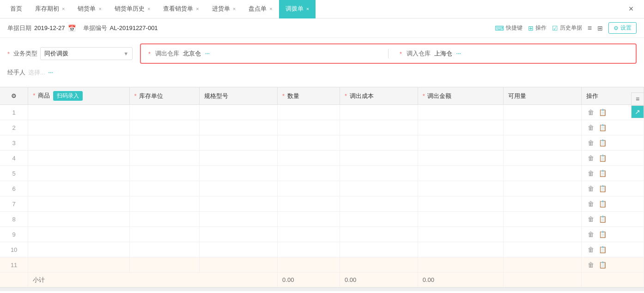 The width and height of the screenshot is (644, 293). I want to click on copy-icon-3: 📋, so click(603, 143).